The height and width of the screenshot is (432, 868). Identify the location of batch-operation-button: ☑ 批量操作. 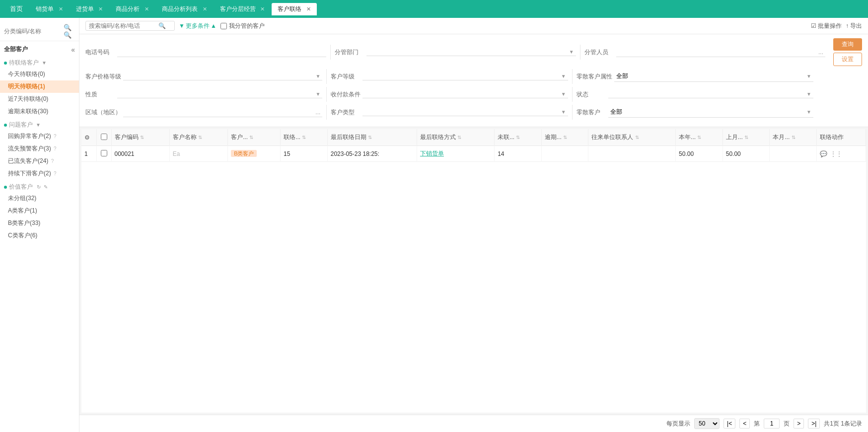
(826, 26).